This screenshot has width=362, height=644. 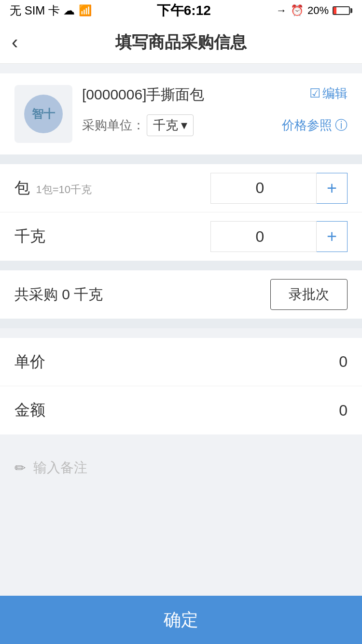 I want to click on back-button: ‹, so click(x=14, y=42).